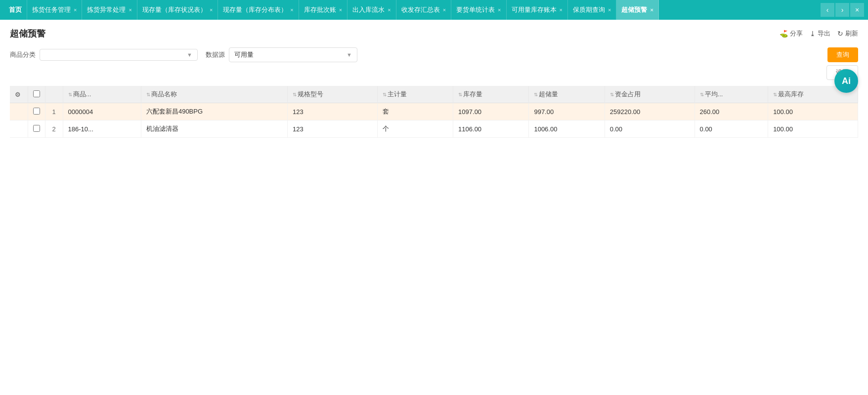  I want to click on col-product-name: ⇅商品名称, so click(214, 95).